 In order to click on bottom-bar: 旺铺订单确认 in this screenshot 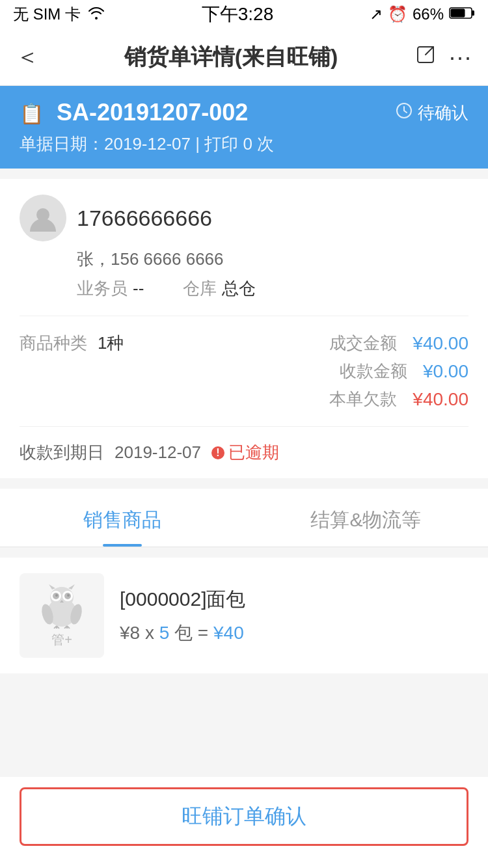, I will do `click(244, 822)`.